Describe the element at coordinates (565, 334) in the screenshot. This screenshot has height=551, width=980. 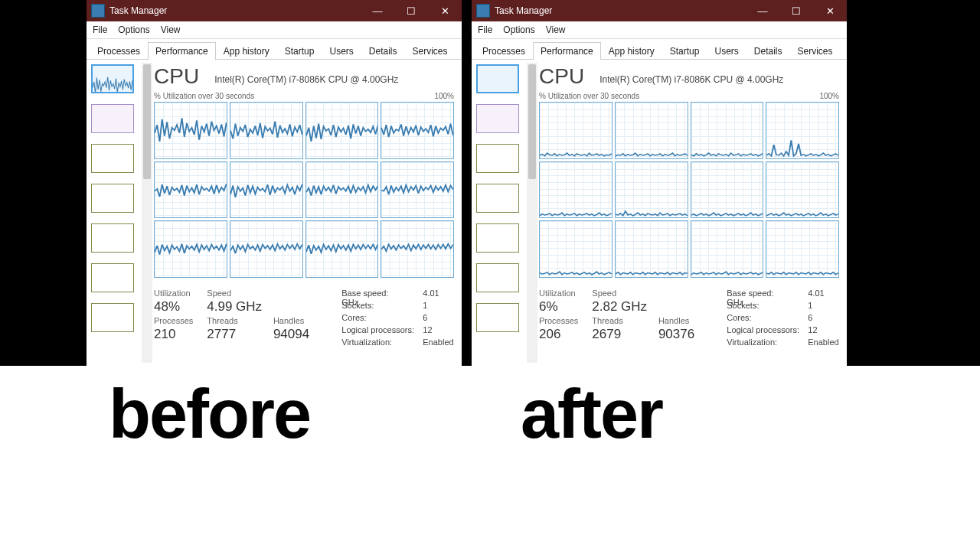
I see `proc-value: 206` at that location.